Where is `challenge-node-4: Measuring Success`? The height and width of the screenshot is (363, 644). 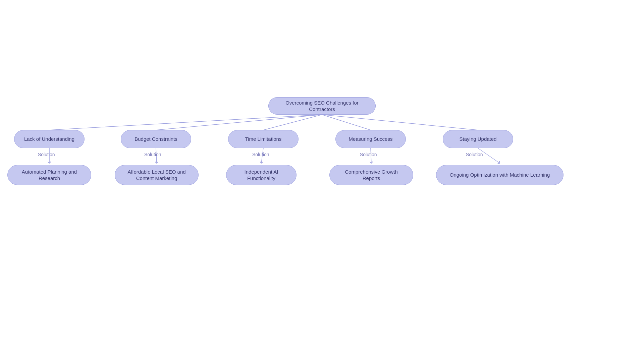 challenge-node-4: Measuring Success is located at coordinates (371, 139).